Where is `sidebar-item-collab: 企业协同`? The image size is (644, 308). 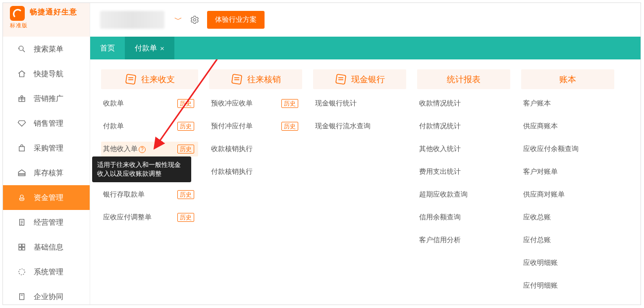 sidebar-item-collab: 企业协同 is located at coordinates (47, 296).